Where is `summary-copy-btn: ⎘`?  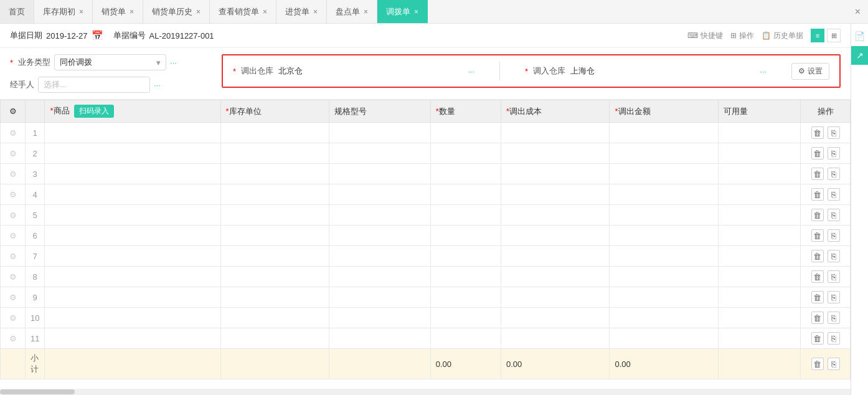 summary-copy-btn: ⎘ is located at coordinates (834, 364).